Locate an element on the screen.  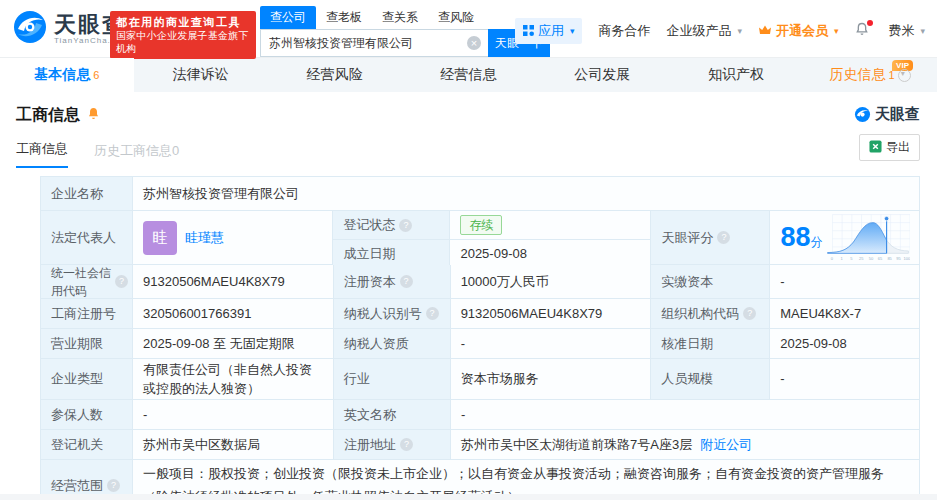
tab-company-development: 公司发展 is located at coordinates (602, 75).